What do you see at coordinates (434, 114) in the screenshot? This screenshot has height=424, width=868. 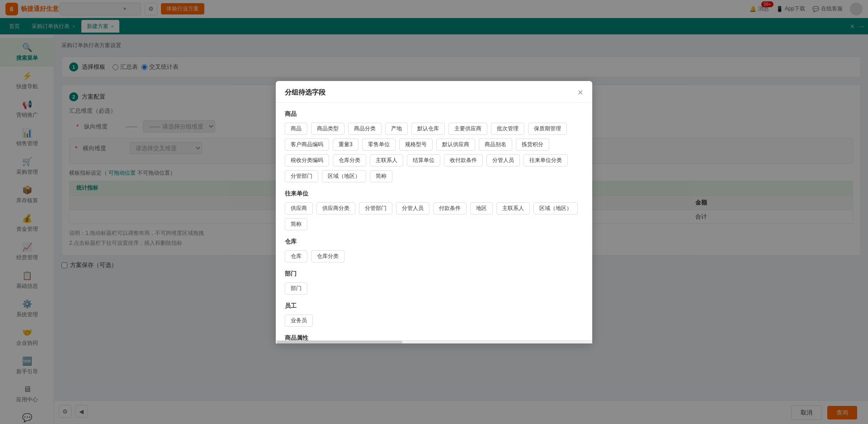 I see `field-section-title-0: 商品` at bounding box center [434, 114].